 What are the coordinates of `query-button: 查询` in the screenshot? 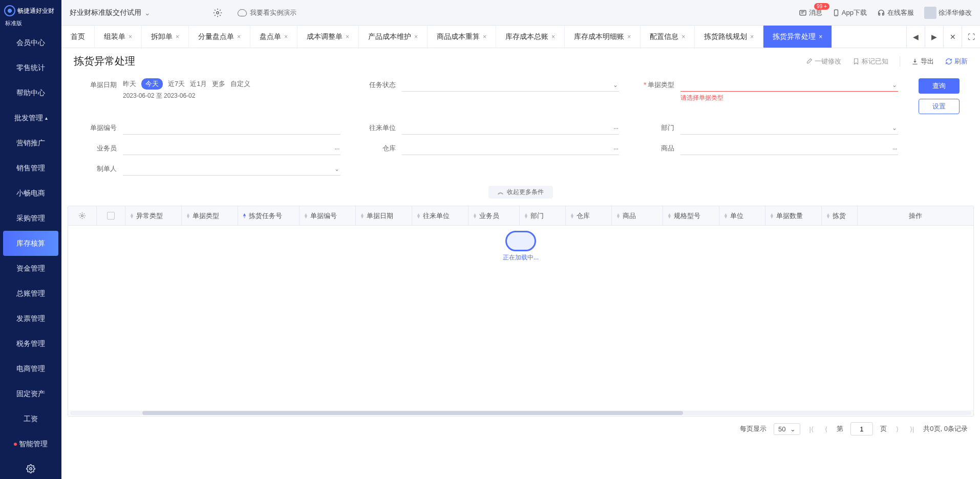 It's located at (939, 86).